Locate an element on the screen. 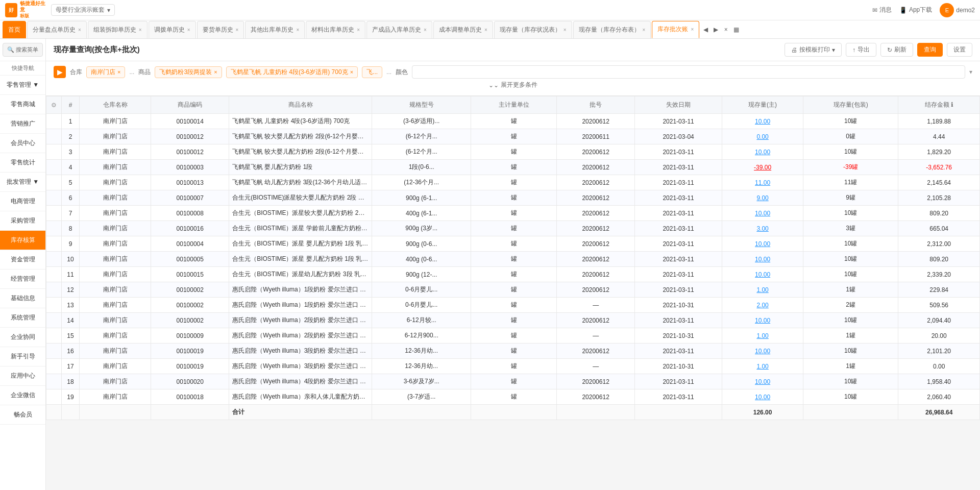 Image resolution: width=980 pixels, height=490 pixels. sidebar-item-operations: 经营管理 is located at coordinates (22, 279).